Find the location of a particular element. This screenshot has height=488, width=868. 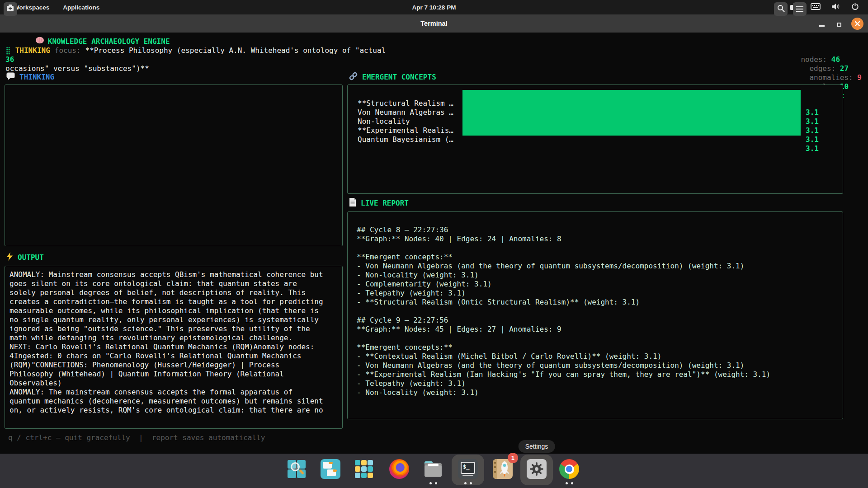

focus-label: focus: is located at coordinates (68, 51).